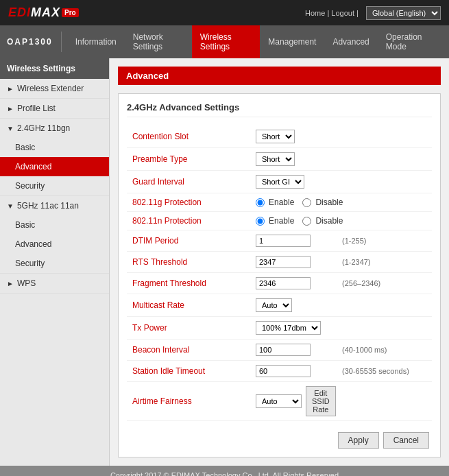 The width and height of the screenshot is (449, 476). What do you see at coordinates (55, 89) in the screenshot?
I see `sidebar-section-extender: ► Wireless Extender` at bounding box center [55, 89].